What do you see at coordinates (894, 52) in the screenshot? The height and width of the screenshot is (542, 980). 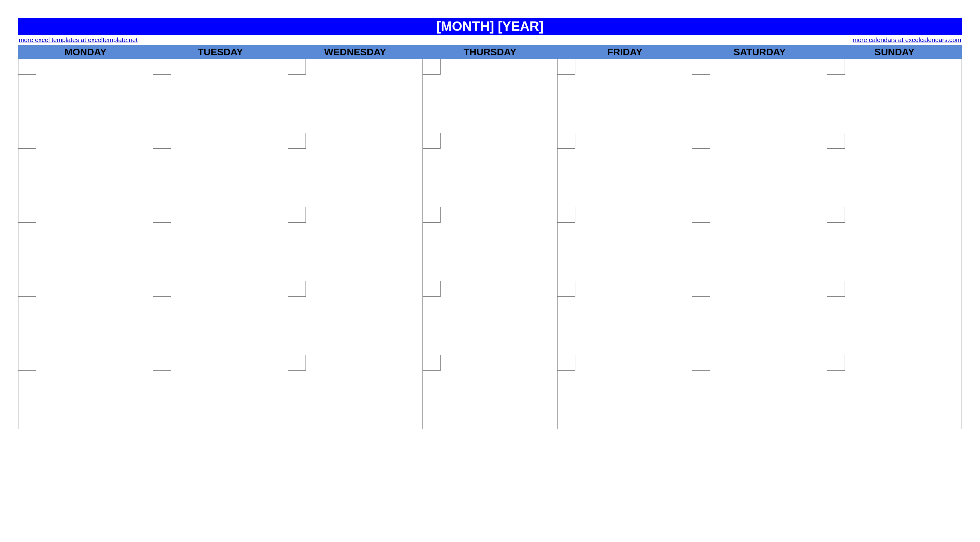 I see `header-sunday: SUNDAY` at bounding box center [894, 52].